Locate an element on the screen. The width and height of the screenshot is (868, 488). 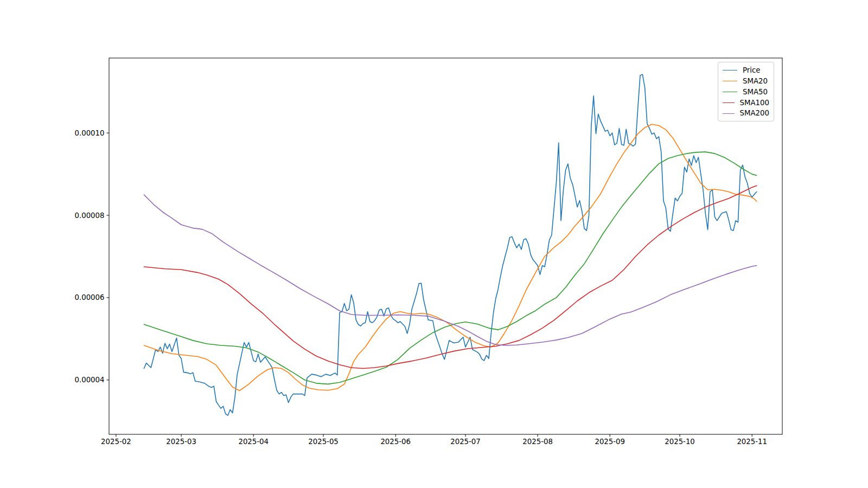
x-axis-tick-label: 2025-06 is located at coordinates (395, 441).